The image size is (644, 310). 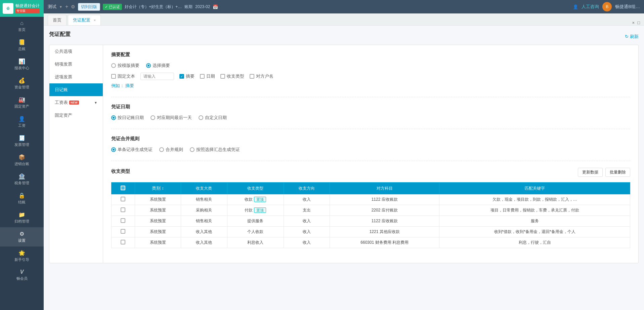 What do you see at coordinates (261, 76) in the screenshot?
I see `checkbox-counterparty: 对方户名` at bounding box center [261, 76].